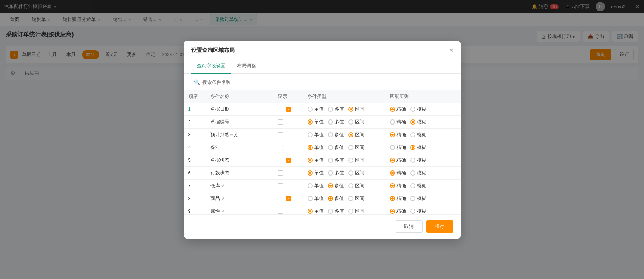  Describe the element at coordinates (235, 82) in the screenshot. I see `search-input` at that location.